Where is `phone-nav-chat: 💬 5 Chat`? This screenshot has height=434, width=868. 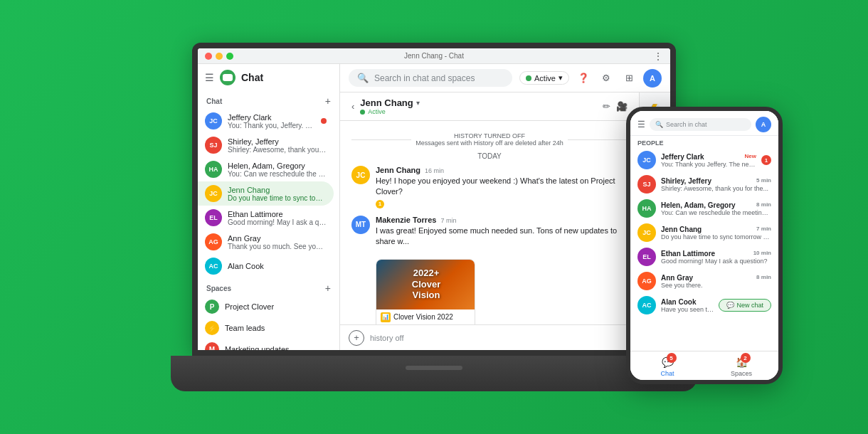
phone-nav-chat: 💬 5 Chat is located at coordinates (667, 366).